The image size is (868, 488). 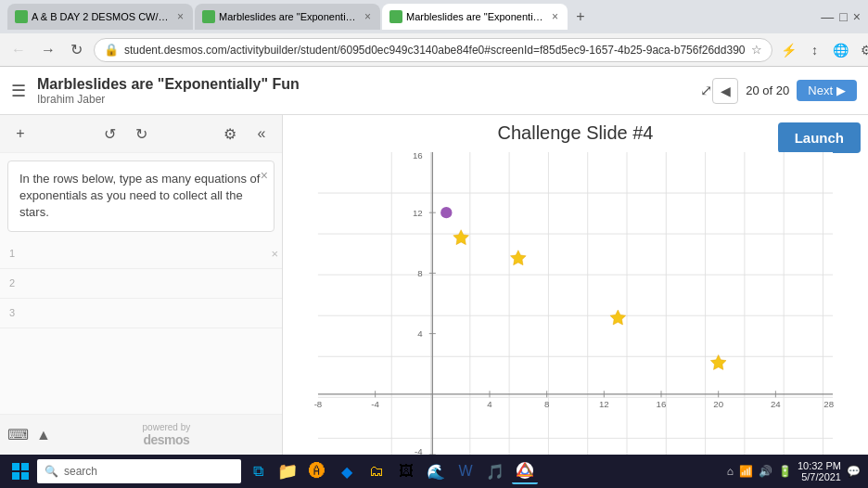 What do you see at coordinates (100, 17) in the screenshot?
I see `tab-1: A & B DAY 2 DESMOS CW/HW: ×` at bounding box center [100, 17].